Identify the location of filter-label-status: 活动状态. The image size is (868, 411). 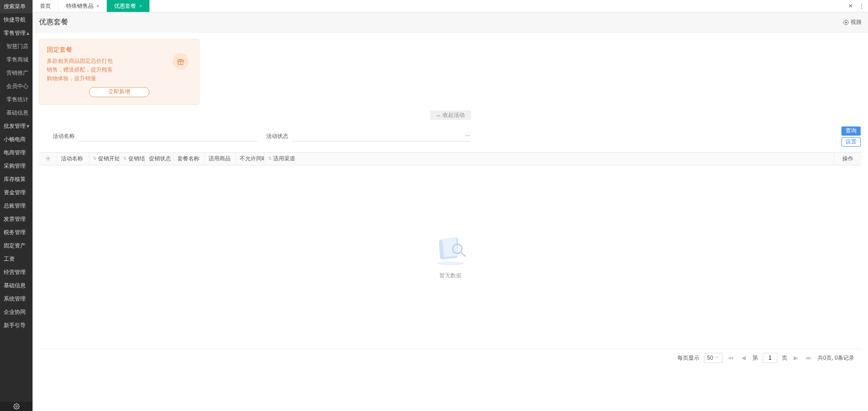
(277, 137).